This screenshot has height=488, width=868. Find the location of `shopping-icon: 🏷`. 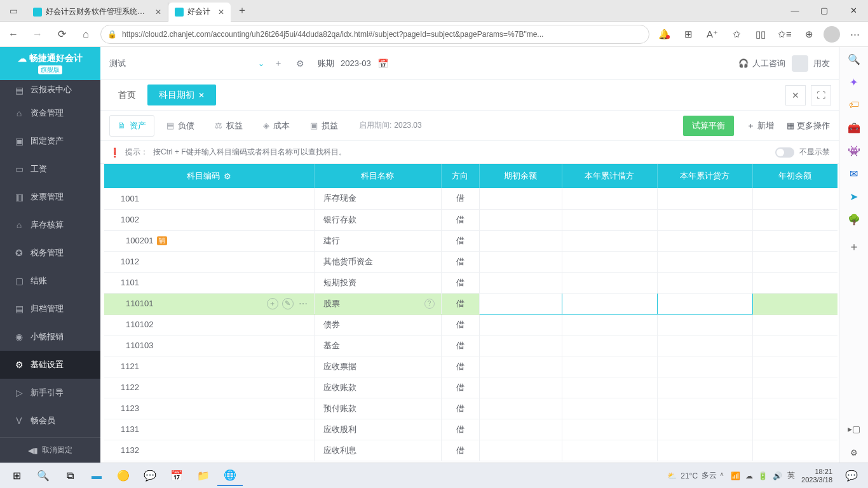

shopping-icon: 🏷 is located at coordinates (854, 106).